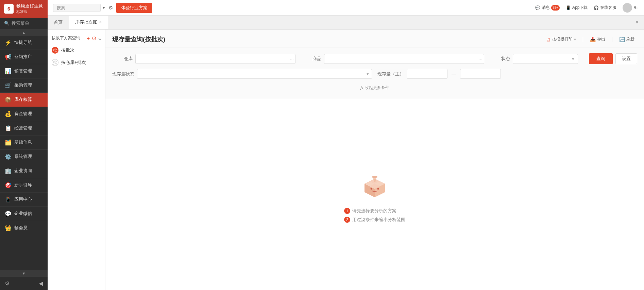 The width and height of the screenshot is (644, 290). I want to click on settings-btn: 设置, so click(626, 59).